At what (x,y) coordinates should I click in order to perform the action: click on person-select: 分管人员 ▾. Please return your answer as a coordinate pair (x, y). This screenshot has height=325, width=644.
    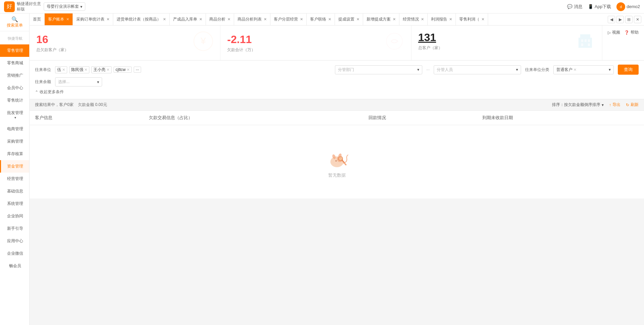
    Looking at the image, I should click on (477, 70).